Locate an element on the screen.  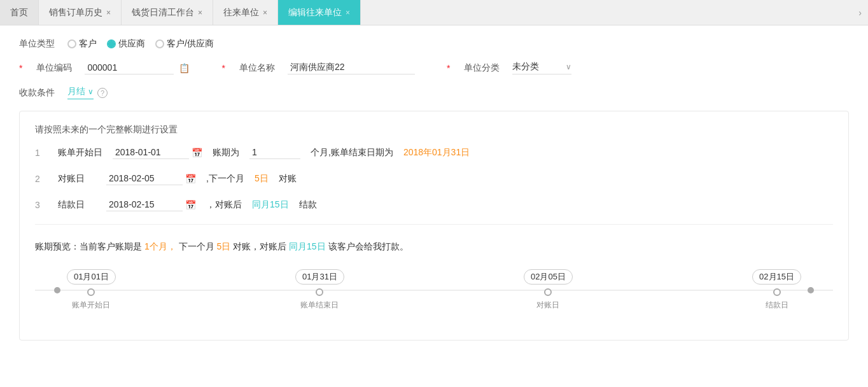
radio-supplier-label: 供应商 is located at coordinates (132, 44).